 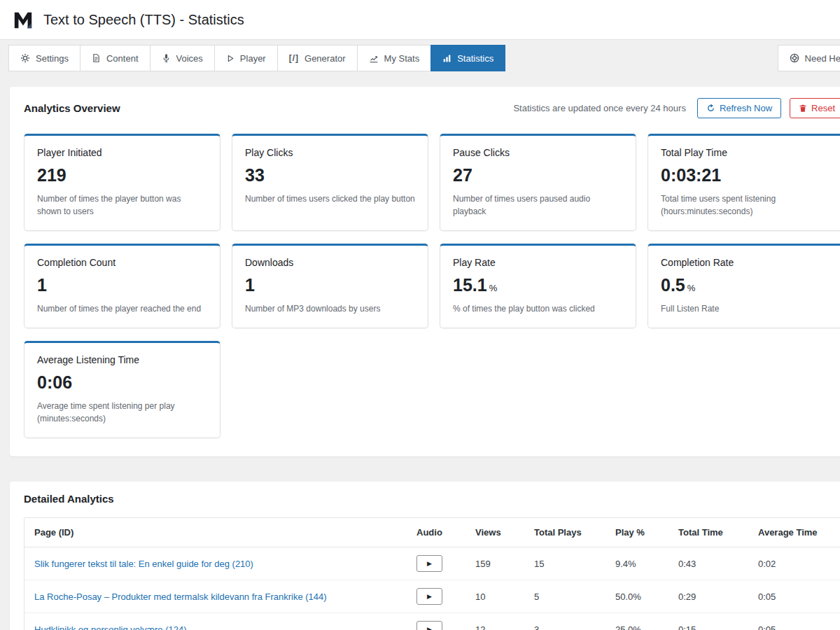 What do you see at coordinates (822, 59) in the screenshot?
I see `tab-label: Need Help` at bounding box center [822, 59].